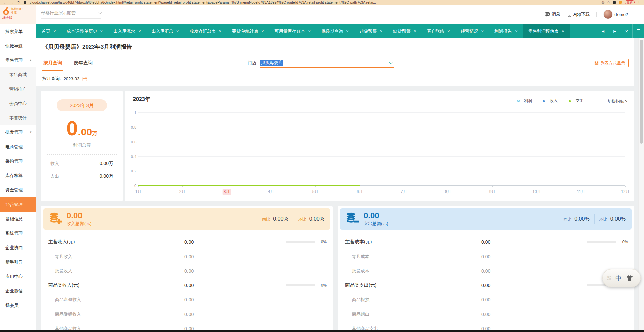 This screenshot has height=332, width=644. What do you see at coordinates (293, 219) in the screenshot?
I see `stats-divider` at bounding box center [293, 219].